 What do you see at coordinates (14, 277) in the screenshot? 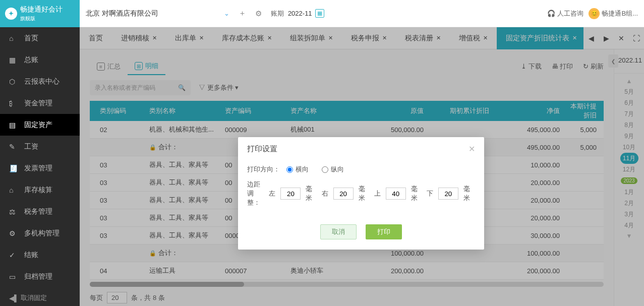
I see `sidebar-icon-11: ▭` at bounding box center [14, 277].